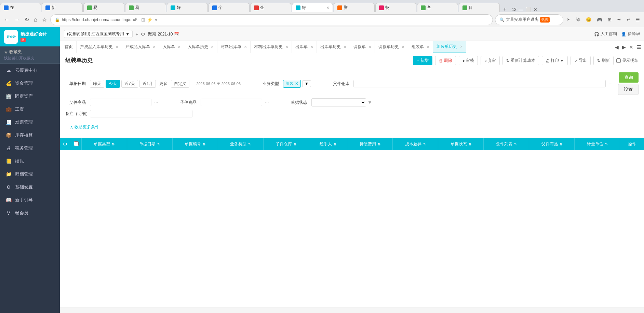 The width and height of the screenshot is (644, 313). Describe the element at coordinates (468, 61) in the screenshot. I see `audit-button: ● 审核` at that location.